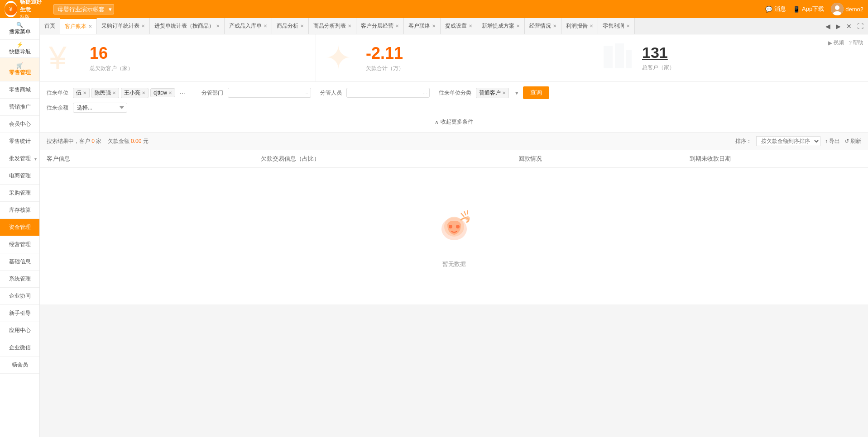 This screenshot has height=437, width=868. Describe the element at coordinates (501, 26) in the screenshot. I see `tab-add-promotion: 新增提成方案 ✕` at that location.